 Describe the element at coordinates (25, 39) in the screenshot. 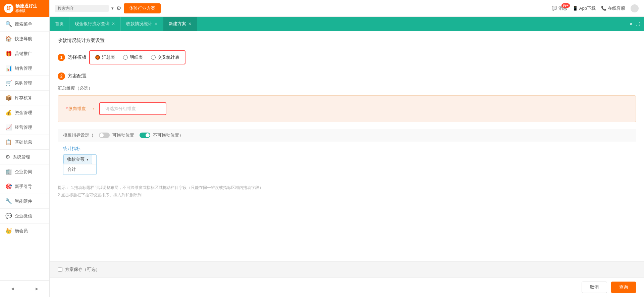

I see `sidebar-item-nav: 🏠 快捷导航` at that location.